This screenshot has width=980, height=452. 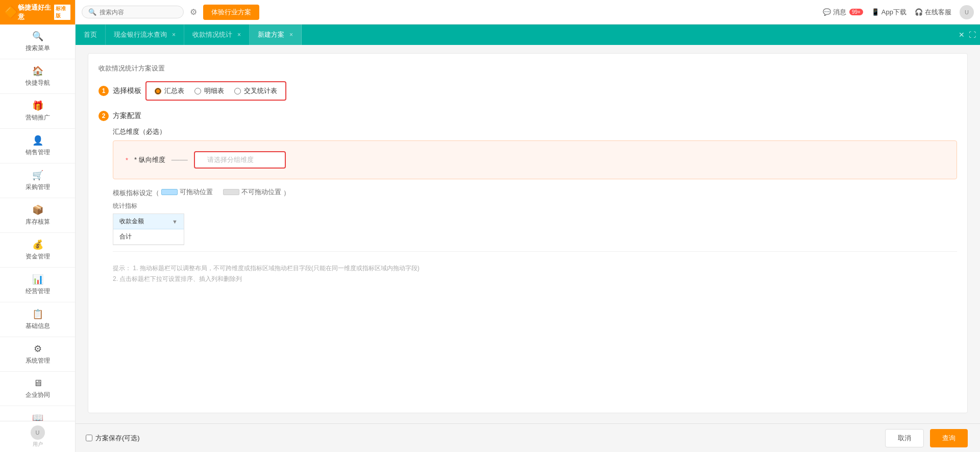 What do you see at coordinates (90, 35) in the screenshot?
I see `tab-label: 首页` at bounding box center [90, 35].